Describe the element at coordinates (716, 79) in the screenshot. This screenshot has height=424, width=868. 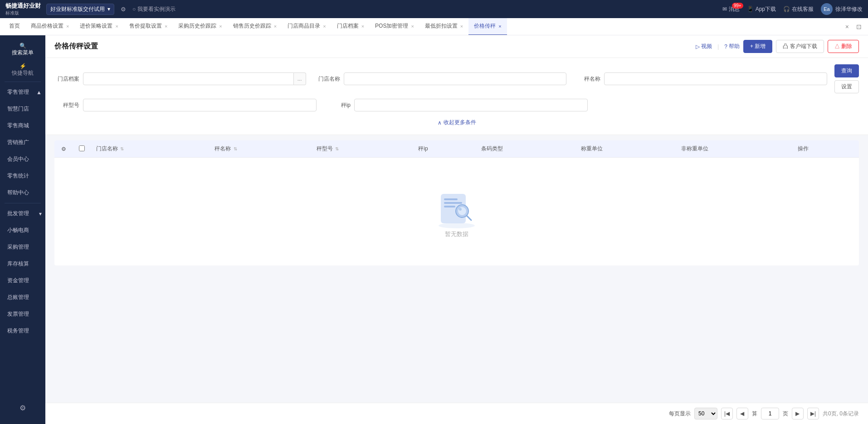
I see `scale-name-input` at that location.